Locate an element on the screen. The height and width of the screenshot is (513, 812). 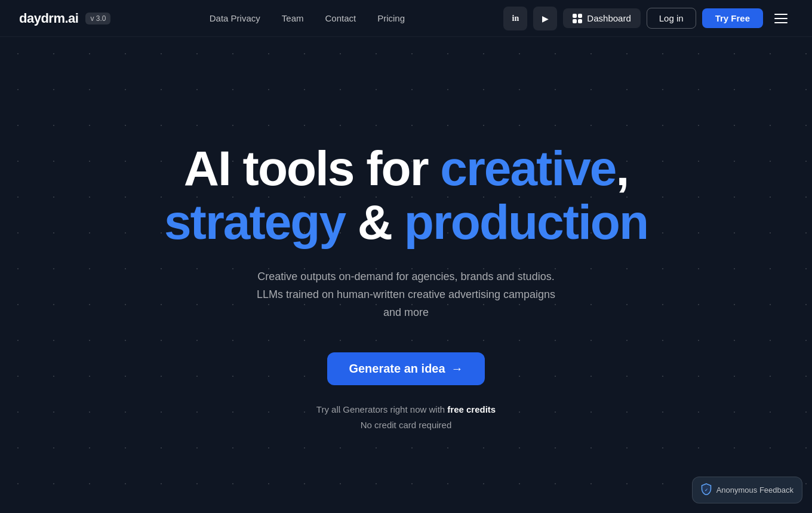
linkedin-button: in is located at coordinates (515, 19).